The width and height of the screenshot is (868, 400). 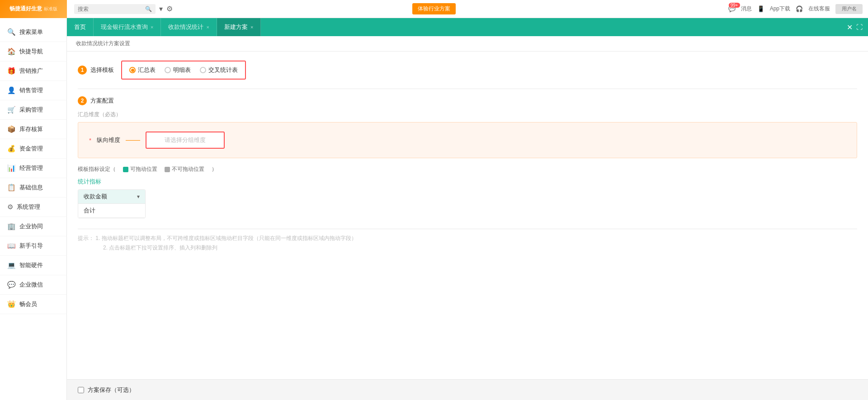 I want to click on guide-icon: 📖, so click(x=12, y=246).